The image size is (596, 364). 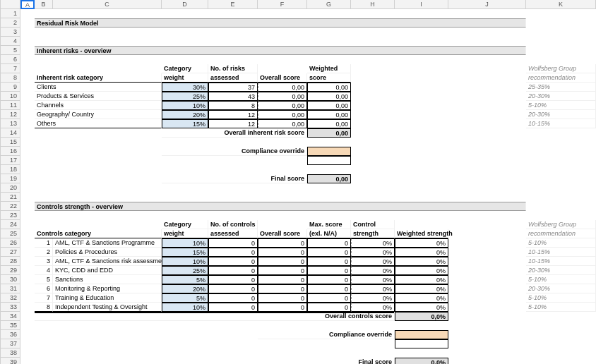 What do you see at coordinates (282, 106) in the screenshot?
I see `risk-score: 0,00` at bounding box center [282, 106].